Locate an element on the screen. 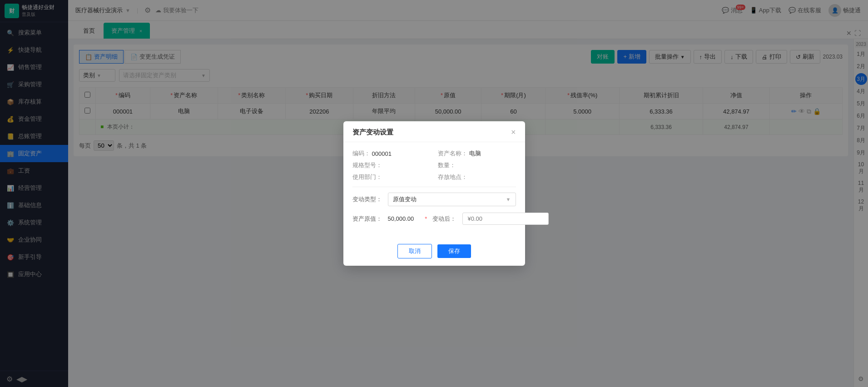 The height and width of the screenshot is (387, 868). cancel-button: 取消 is located at coordinates (415, 251).